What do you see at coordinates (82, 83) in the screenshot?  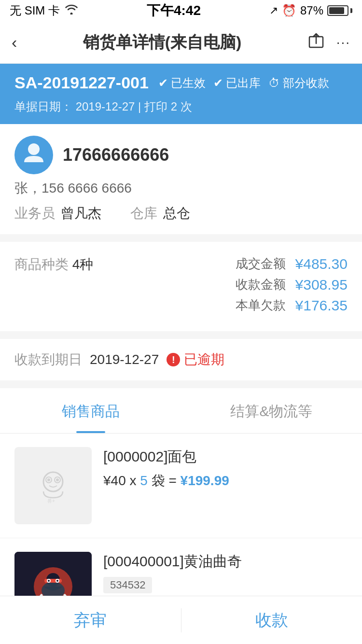 I see `order-id: SA-20191227-001` at bounding box center [82, 83].